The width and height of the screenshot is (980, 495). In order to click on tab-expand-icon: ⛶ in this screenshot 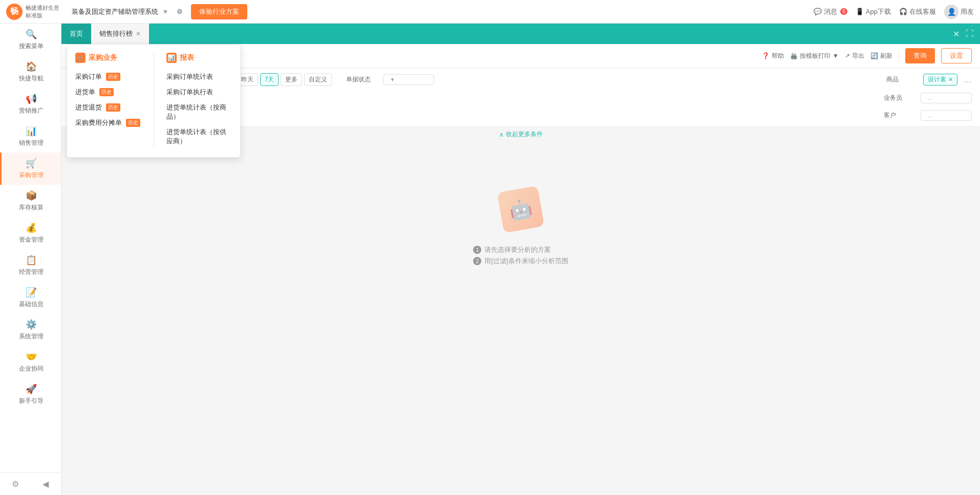, I will do `click(970, 34)`.